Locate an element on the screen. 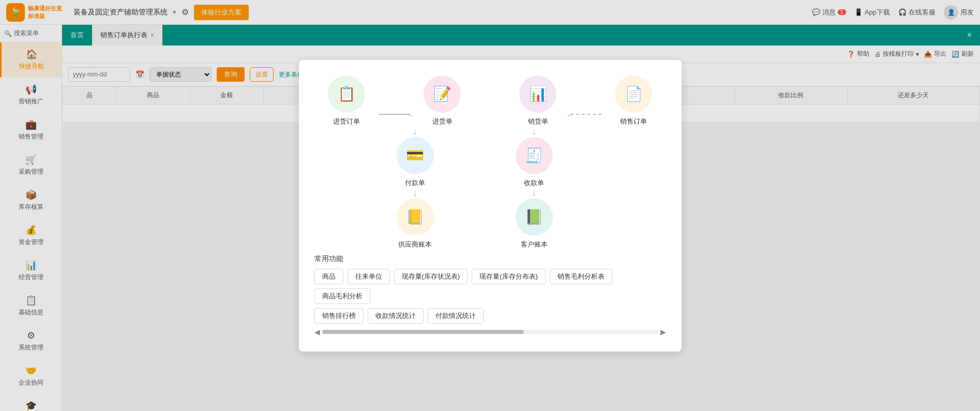 Image resolution: width=980 pixels, height=411 pixels. scrollbar-track is located at coordinates (490, 332).